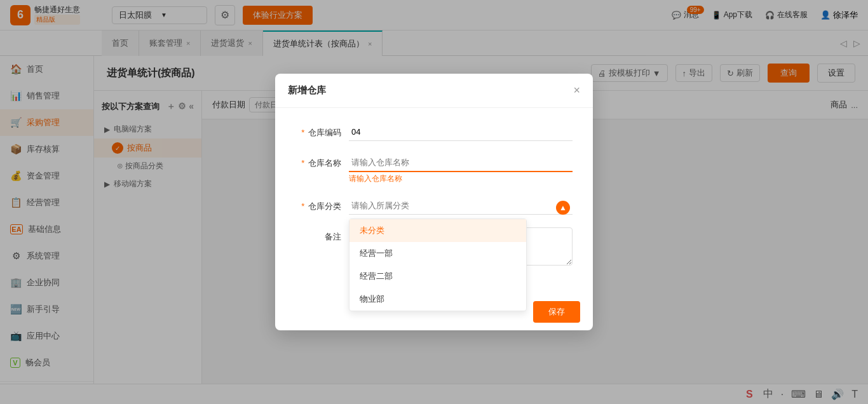 The image size is (868, 404). Describe the element at coordinates (318, 131) in the screenshot. I see `warehouse-code-label: * 仓库编码` at that location.